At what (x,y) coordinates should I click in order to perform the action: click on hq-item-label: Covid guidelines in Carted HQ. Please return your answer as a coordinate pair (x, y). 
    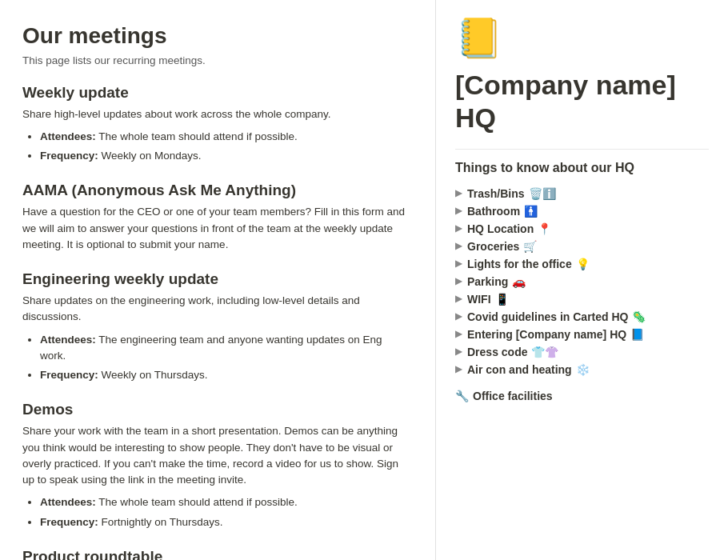
    Looking at the image, I should click on (547, 317).